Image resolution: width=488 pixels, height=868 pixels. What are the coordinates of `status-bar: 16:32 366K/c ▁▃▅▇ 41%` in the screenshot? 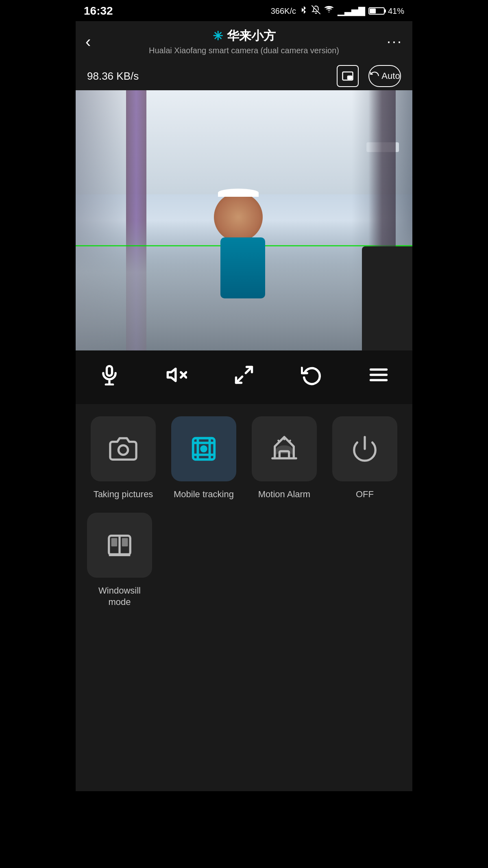 It's located at (244, 11).